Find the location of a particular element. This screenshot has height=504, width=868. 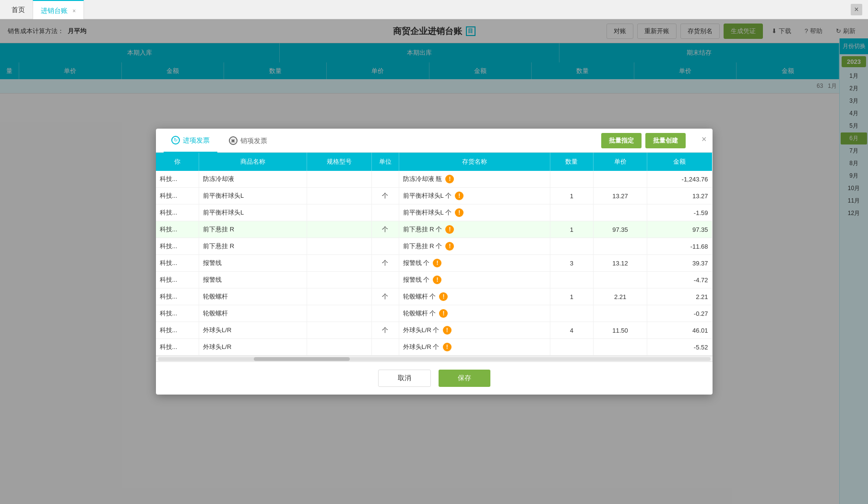

table-row: 科技... 防冻冷却液 防冻冷却液 瓶 ! -1,243.76 is located at coordinates (434, 180).